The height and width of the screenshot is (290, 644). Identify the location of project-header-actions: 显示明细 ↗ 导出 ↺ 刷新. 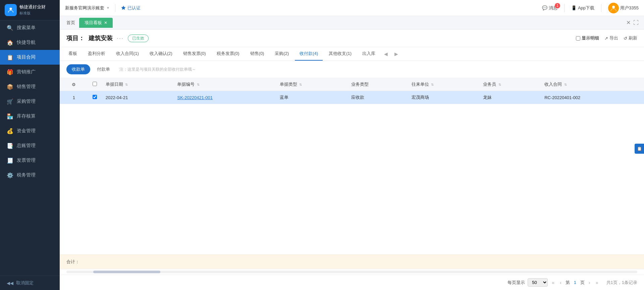
(606, 38).